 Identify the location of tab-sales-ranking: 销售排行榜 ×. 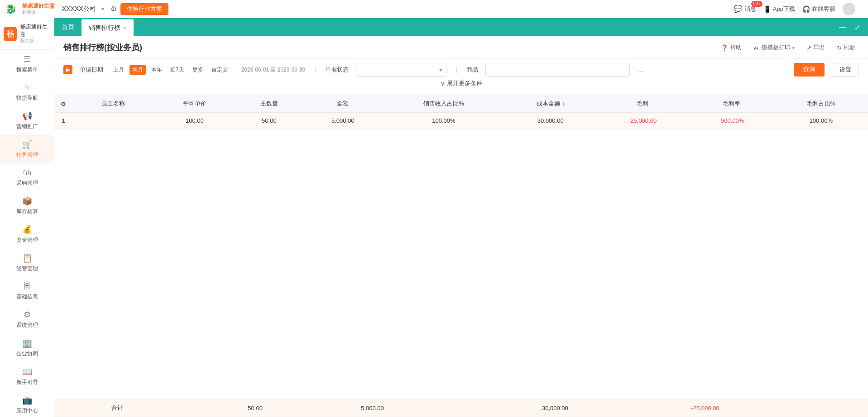
(108, 28).